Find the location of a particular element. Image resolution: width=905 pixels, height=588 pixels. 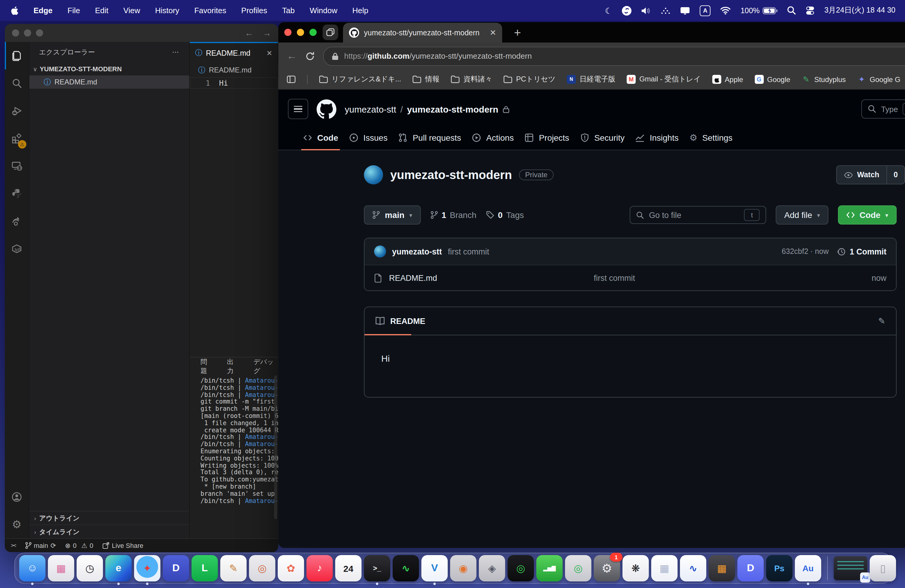

menubar-clock: 3月24日(火) 18 44 30 is located at coordinates (860, 11).